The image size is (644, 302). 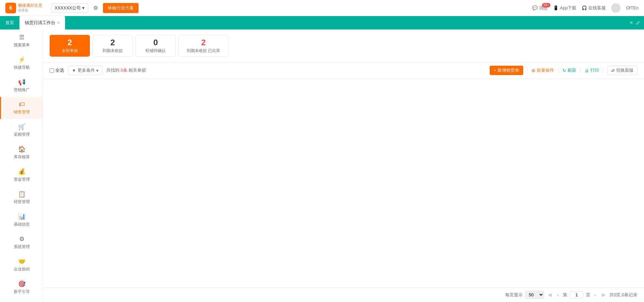 What do you see at coordinates (613, 70) in the screenshot?
I see `switch-icon: ⇄` at bounding box center [613, 70].